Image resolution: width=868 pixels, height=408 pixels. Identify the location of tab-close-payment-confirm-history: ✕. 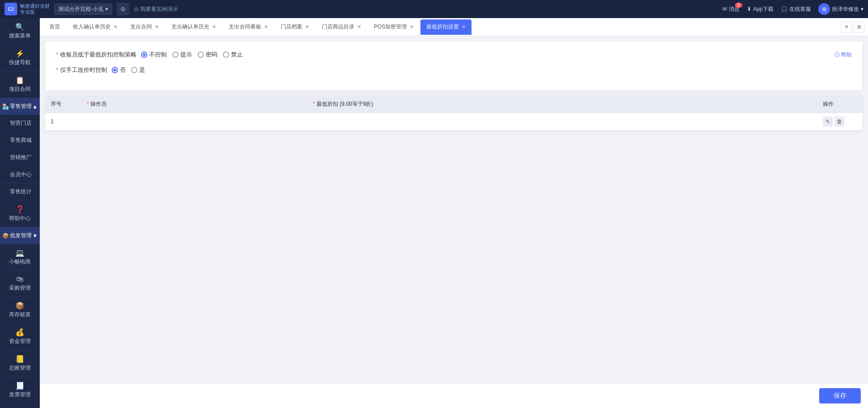
(214, 27).